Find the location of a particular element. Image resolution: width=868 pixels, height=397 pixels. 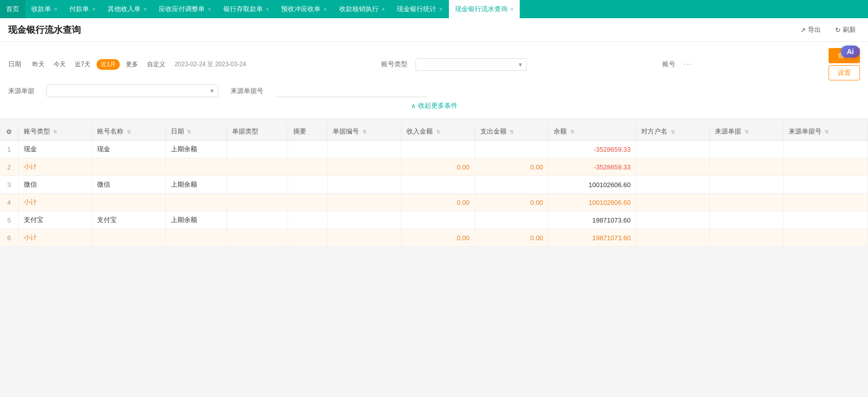

col-account-type: 账号类型 ⇅ is located at coordinates (55, 131).